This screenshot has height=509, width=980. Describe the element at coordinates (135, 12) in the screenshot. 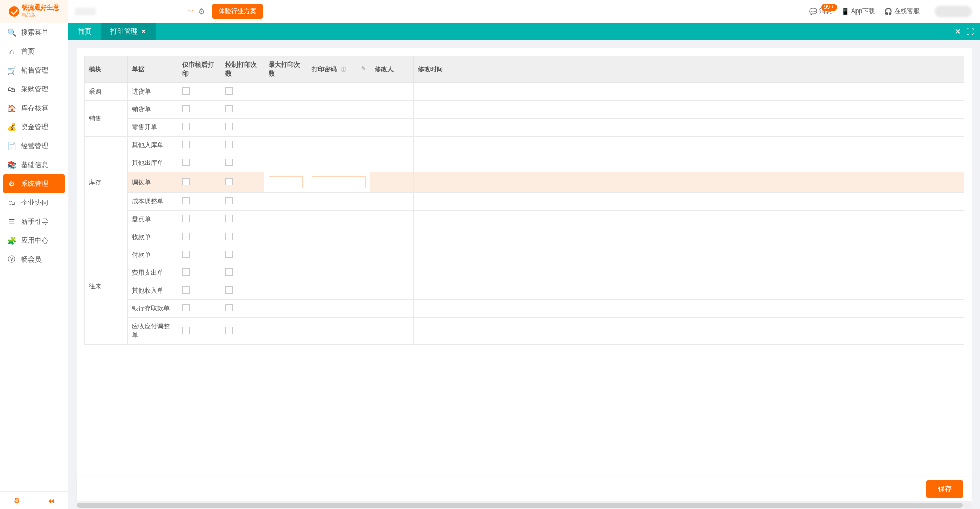

I see `org-selector: ﹀` at that location.